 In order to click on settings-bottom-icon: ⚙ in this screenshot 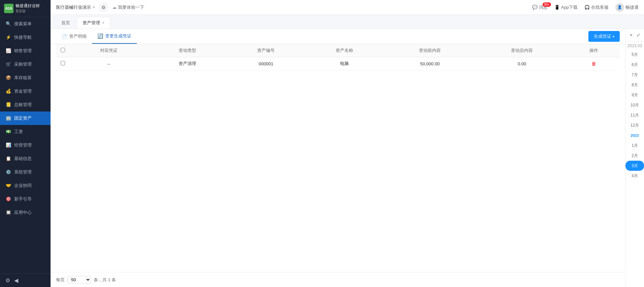, I will do `click(8, 280)`.